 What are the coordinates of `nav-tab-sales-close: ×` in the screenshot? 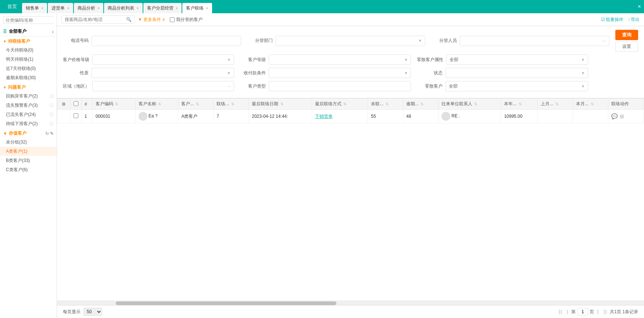 It's located at (42, 8).